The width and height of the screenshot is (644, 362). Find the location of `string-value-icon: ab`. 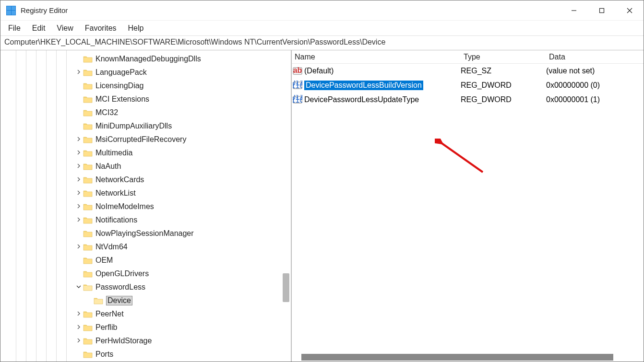

string-value-icon: ab is located at coordinates (298, 71).